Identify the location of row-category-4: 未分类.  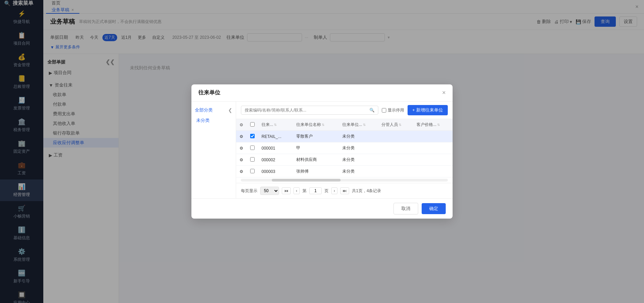
(359, 172).